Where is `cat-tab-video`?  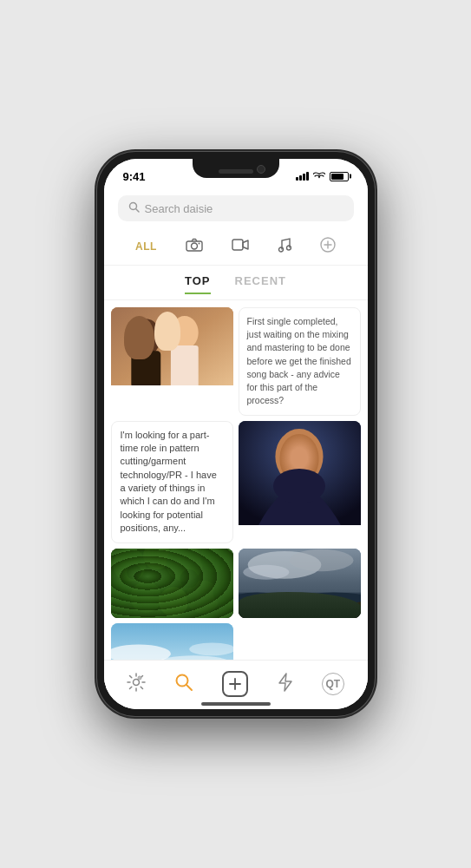 cat-tab-video is located at coordinates (240, 247).